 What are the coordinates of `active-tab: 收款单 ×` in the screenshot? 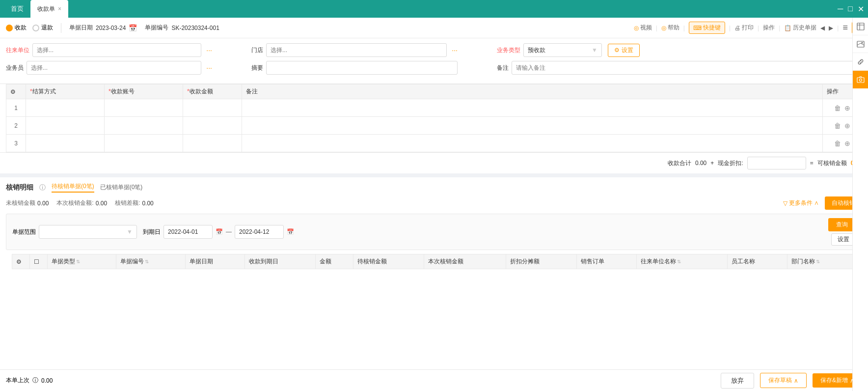 It's located at (49, 9).